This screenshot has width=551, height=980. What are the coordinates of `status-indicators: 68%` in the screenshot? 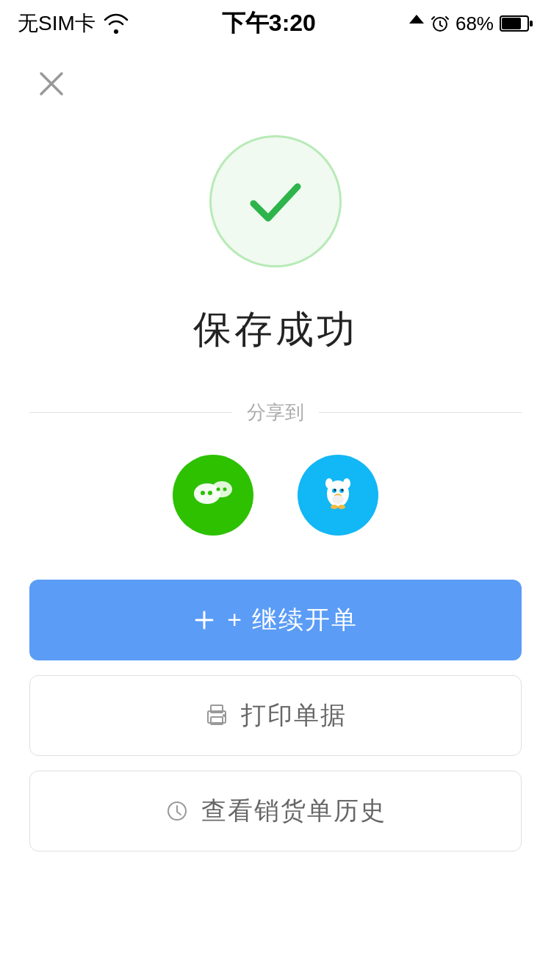 It's located at (471, 24).